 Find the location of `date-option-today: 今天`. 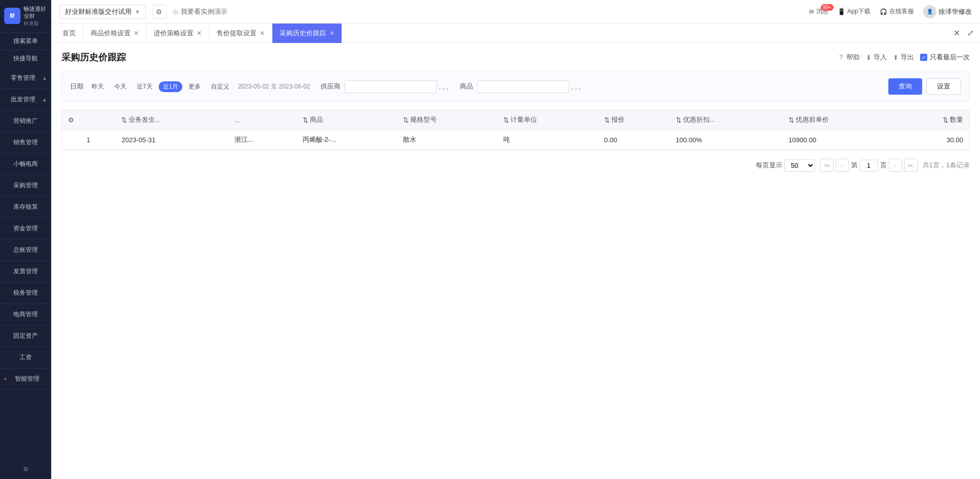

date-option-today: 今天 is located at coordinates (120, 87).